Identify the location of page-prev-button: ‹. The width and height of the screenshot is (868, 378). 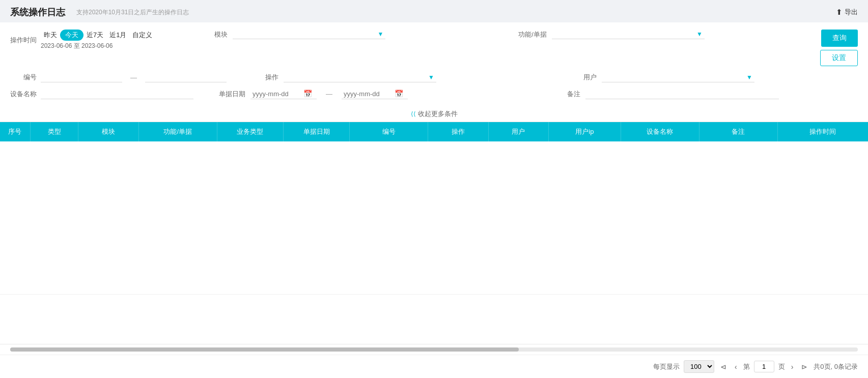
(736, 367).